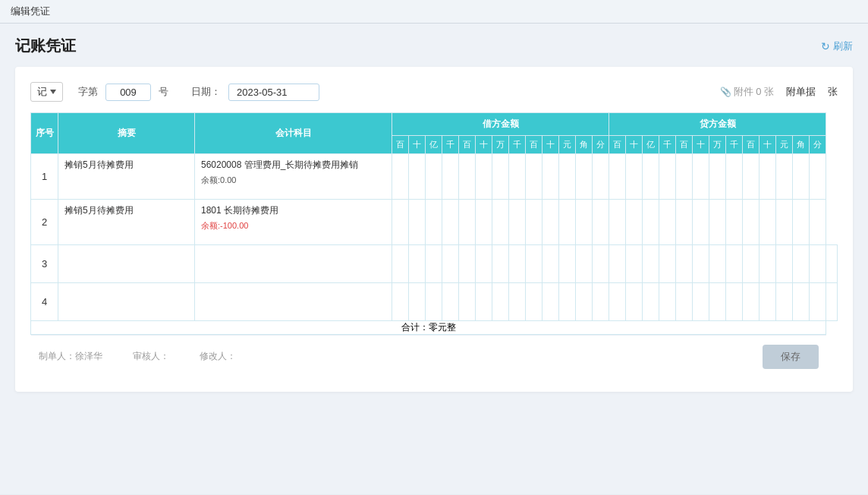 The height and width of the screenshot is (495, 868). What do you see at coordinates (534, 177) in the screenshot?
I see `row1-d9` at bounding box center [534, 177].